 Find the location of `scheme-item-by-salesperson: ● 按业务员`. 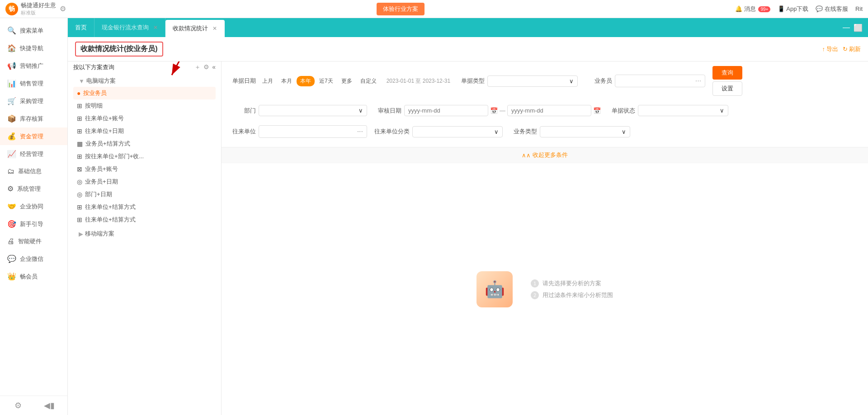

scheme-item-by-salesperson: ● 按业务员 is located at coordinates (145, 93).